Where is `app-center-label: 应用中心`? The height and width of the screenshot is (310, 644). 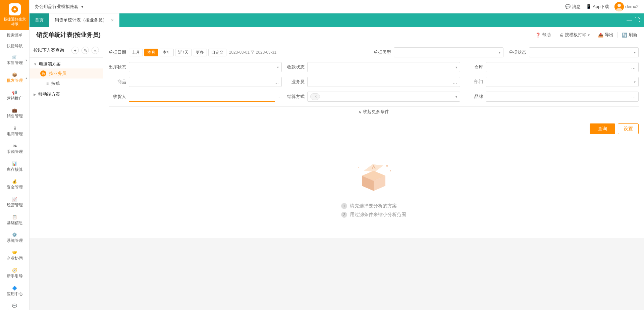 app-center-label: 应用中心 is located at coordinates (15, 294).